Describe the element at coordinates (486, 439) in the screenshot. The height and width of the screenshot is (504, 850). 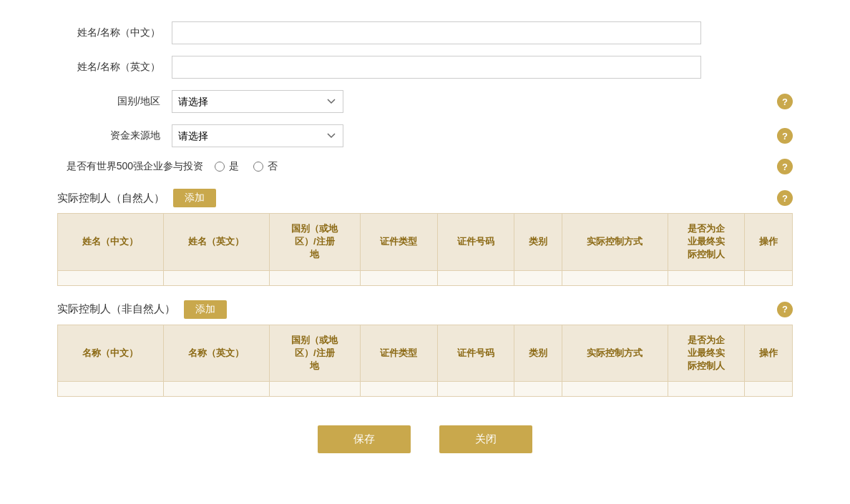
I see `close-button: 关闭` at that location.